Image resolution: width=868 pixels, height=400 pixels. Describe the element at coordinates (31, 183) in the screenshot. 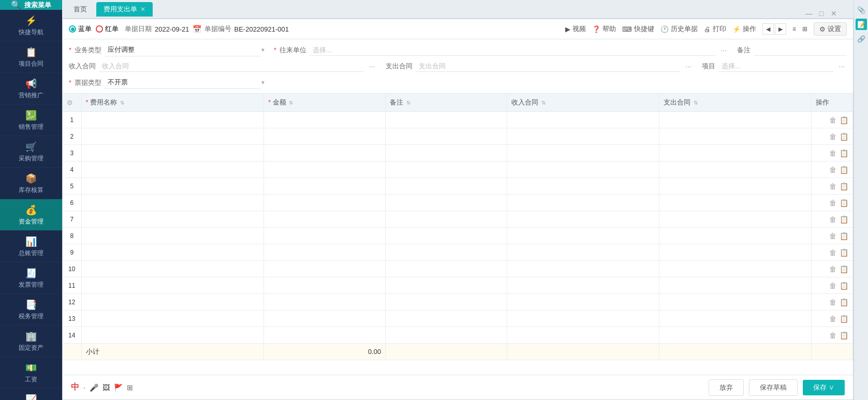

I see `sidebar-item-inventory: 📦 库存核算` at that location.